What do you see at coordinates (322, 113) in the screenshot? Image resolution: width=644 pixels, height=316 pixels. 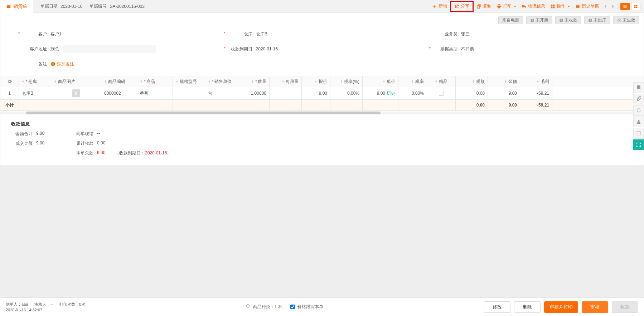 I see `horizontal-scrollbar` at bounding box center [322, 113].